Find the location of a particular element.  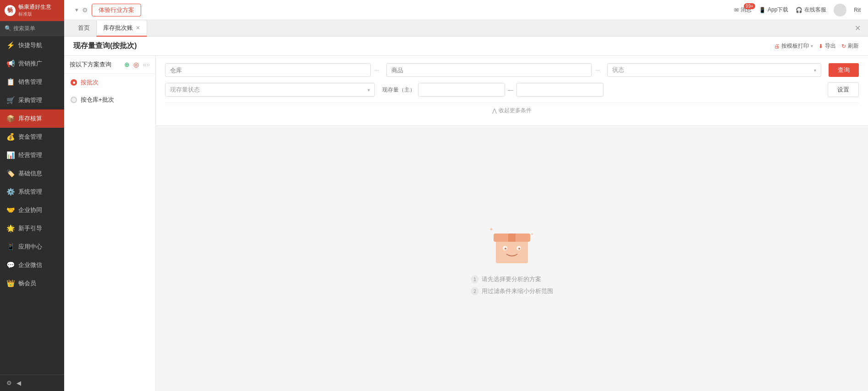

print-button: 🖨 按模板打印 ▾ is located at coordinates (794, 46).